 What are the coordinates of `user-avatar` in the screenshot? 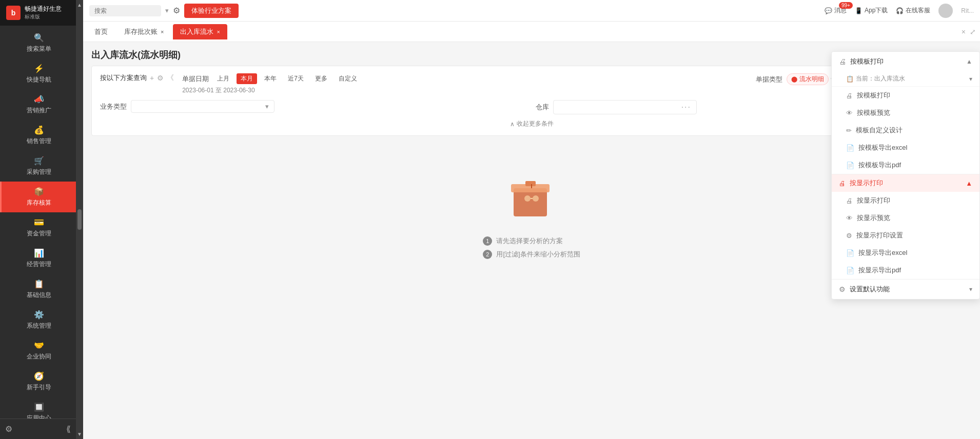 It's located at (946, 11).